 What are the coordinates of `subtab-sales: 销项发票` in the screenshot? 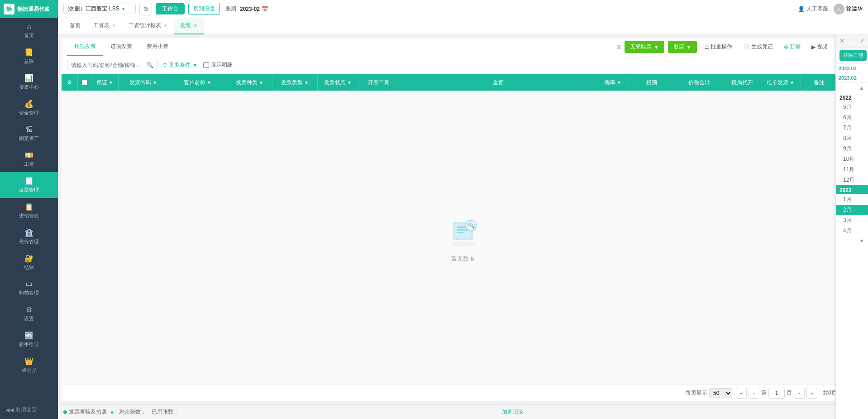 It's located at (85, 47).